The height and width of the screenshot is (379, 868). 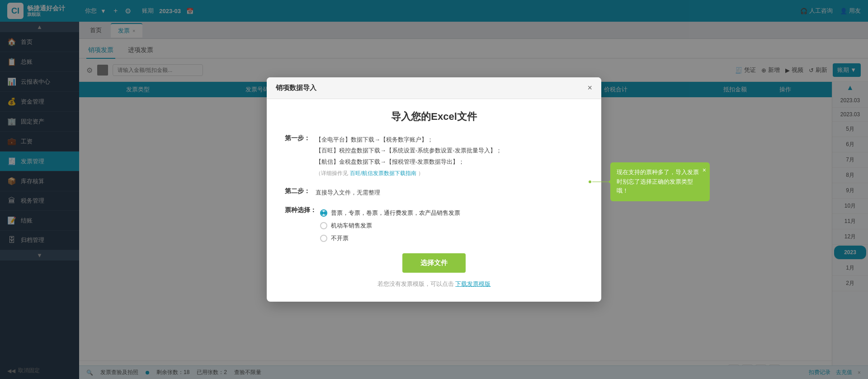 I want to click on tooltip-line, so click(x=600, y=182).